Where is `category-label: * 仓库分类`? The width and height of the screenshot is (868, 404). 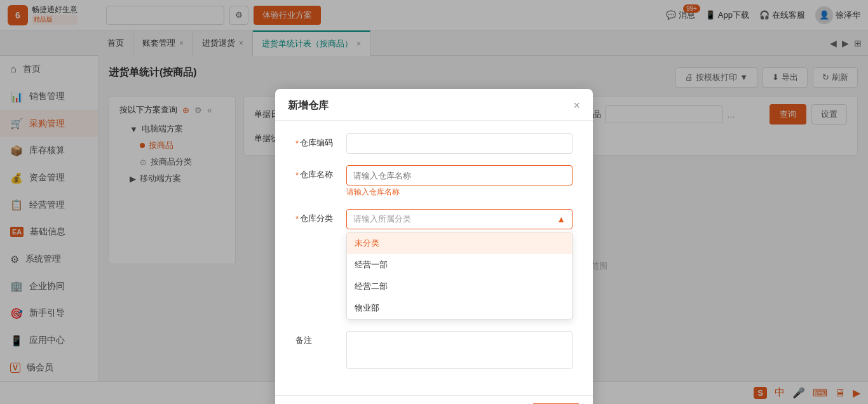 category-label: * 仓库分类 is located at coordinates (321, 217).